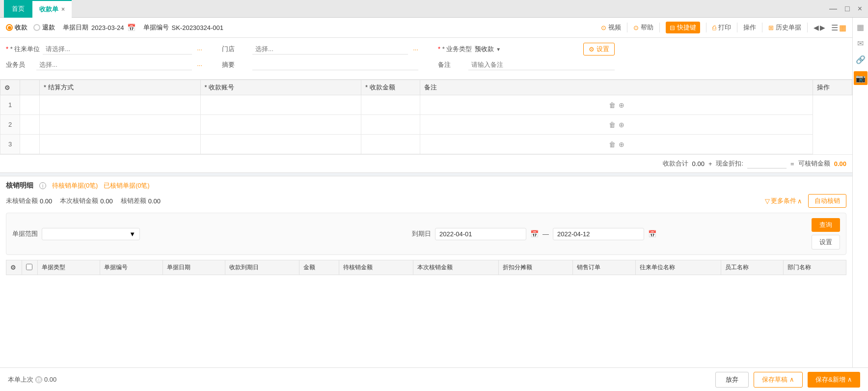 The image size is (868, 391). I want to click on tab-home: 首页, so click(18, 9).